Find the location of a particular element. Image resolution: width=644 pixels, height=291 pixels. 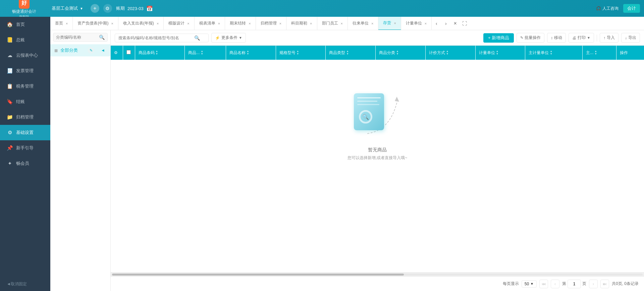

horizontal-scrollbar is located at coordinates (377, 274).